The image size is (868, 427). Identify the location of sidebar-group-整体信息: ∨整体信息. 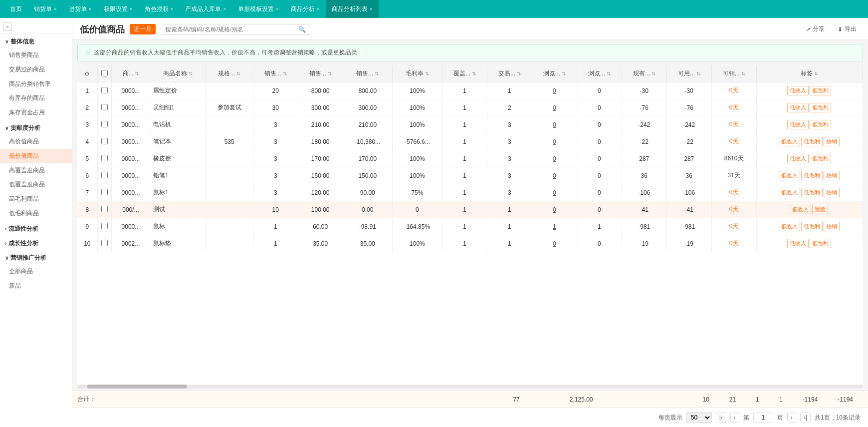
(36, 41).